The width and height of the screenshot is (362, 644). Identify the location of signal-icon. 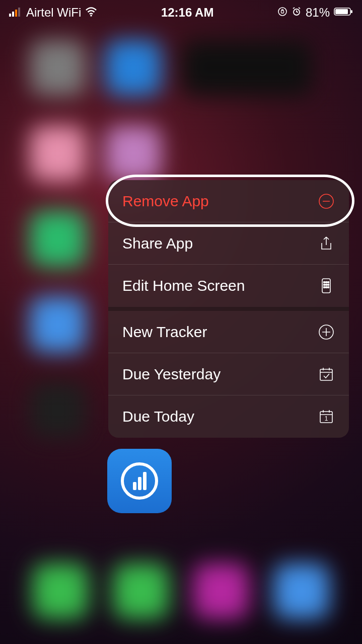
(16, 13).